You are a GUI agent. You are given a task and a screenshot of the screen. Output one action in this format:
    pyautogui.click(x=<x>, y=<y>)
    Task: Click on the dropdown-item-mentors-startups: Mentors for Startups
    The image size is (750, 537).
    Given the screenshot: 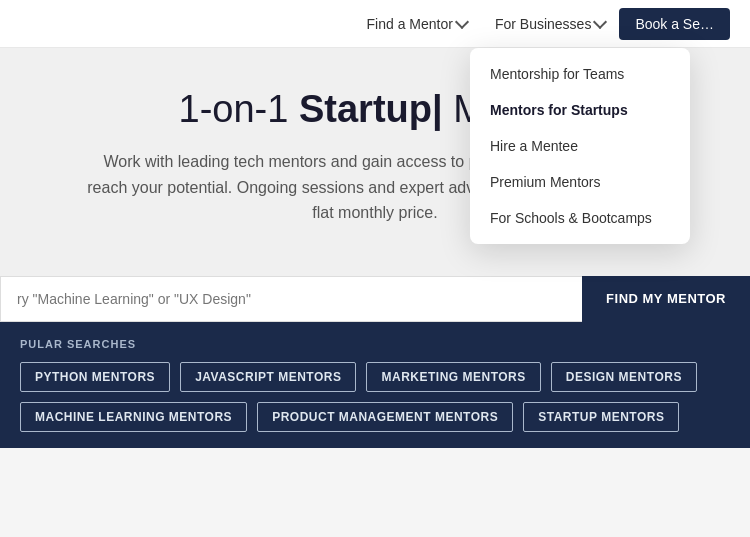 What is the action you would take?
    pyautogui.click(x=580, y=110)
    